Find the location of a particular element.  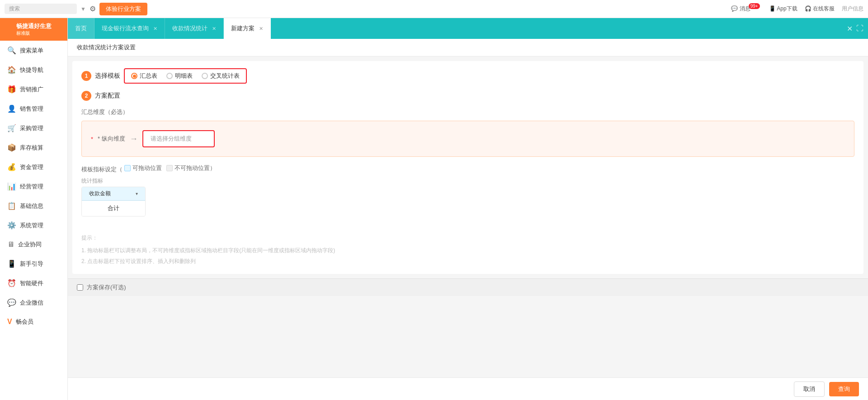

service-link: 🎧 在线客服 is located at coordinates (820, 9).